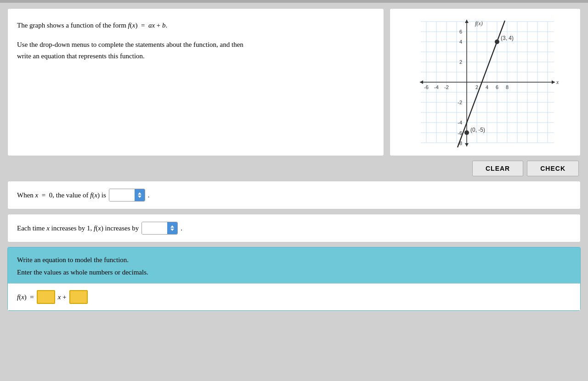 Image resolution: width=588 pixels, height=381 pixels. What do you see at coordinates (196, 26) in the screenshot?
I see `question-line1: The graph shows a function of the form f…` at bounding box center [196, 26].